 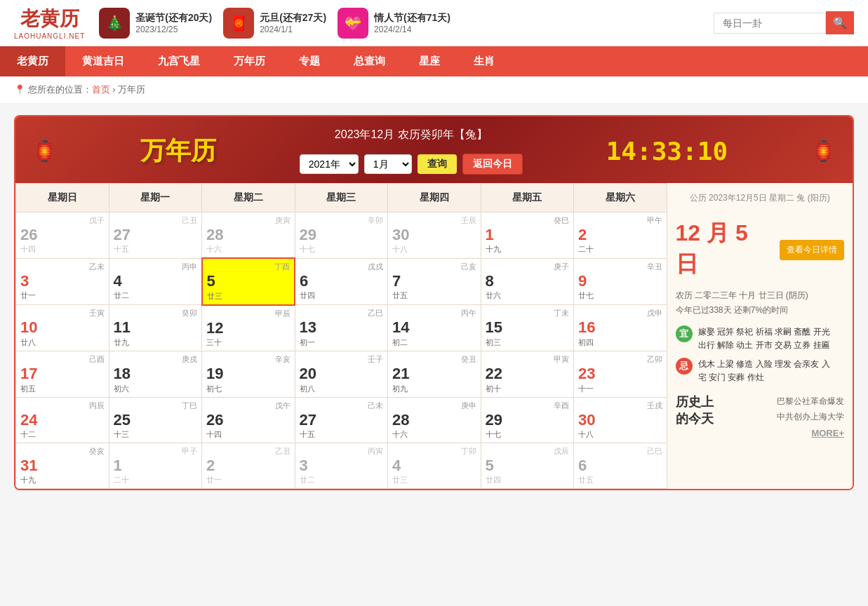 What do you see at coordinates (528, 389) in the screenshot?
I see `day-lunar: 初十` at bounding box center [528, 389].